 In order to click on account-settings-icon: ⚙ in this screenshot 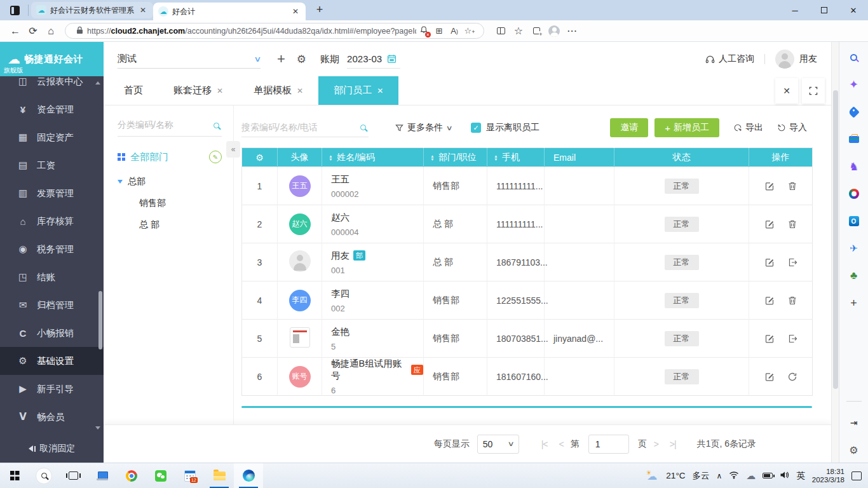, I will do `click(301, 60)`.